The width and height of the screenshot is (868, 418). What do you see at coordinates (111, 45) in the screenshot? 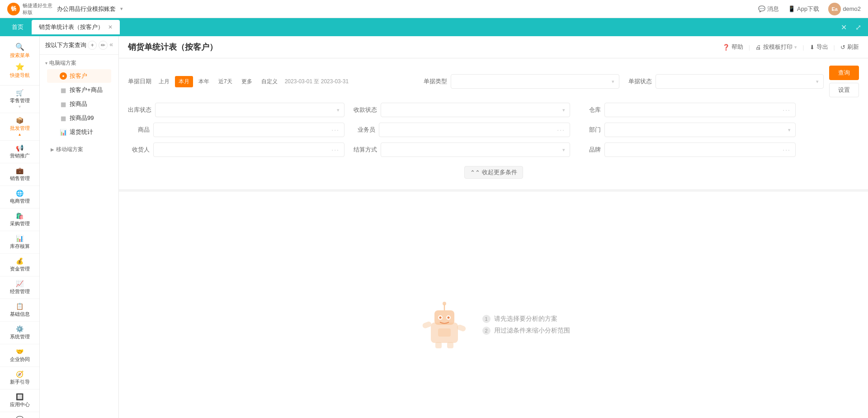
I see `scheme-collapse-btn: «` at bounding box center [111, 45].